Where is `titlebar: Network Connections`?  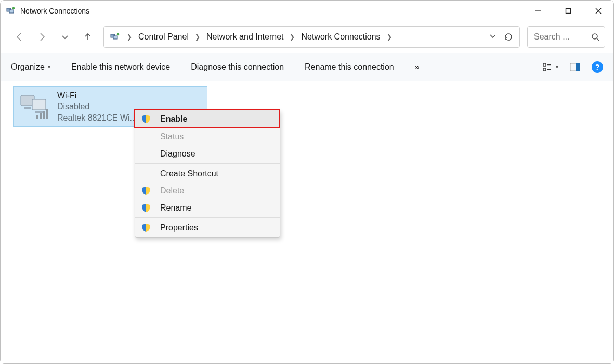
titlebar: Network Connections is located at coordinates (307, 11).